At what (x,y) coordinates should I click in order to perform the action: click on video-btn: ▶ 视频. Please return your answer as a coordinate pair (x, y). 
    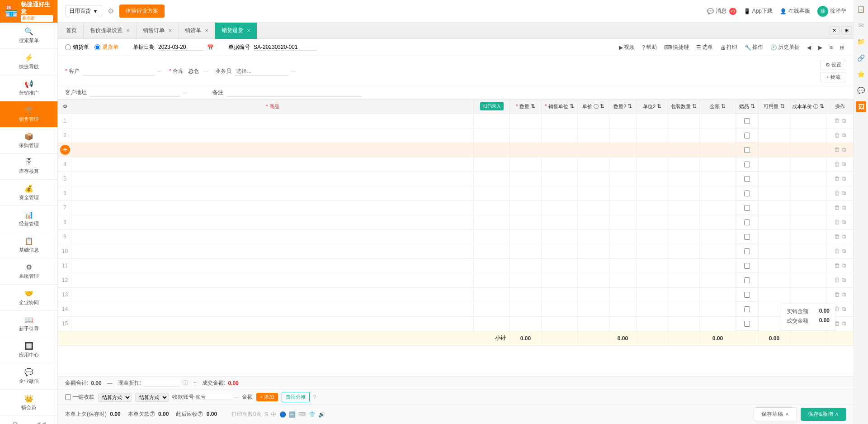
    Looking at the image, I should click on (627, 47).